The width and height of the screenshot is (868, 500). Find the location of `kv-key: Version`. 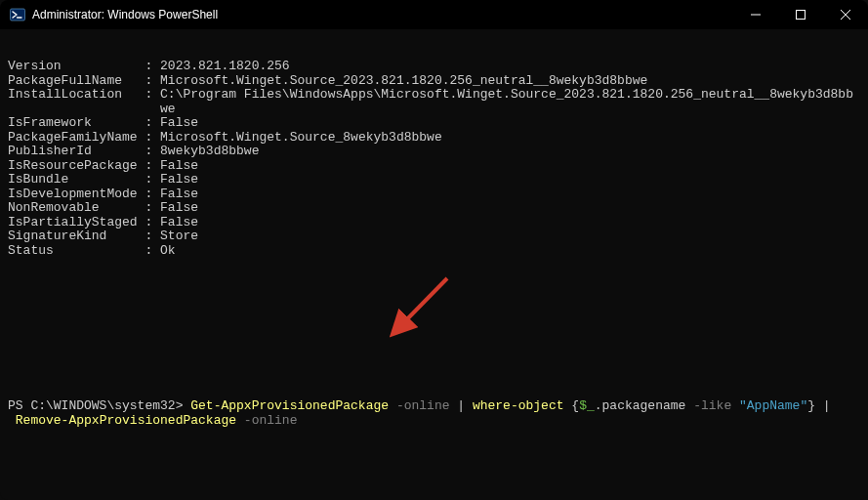

kv-key: Version is located at coordinates (76, 66).